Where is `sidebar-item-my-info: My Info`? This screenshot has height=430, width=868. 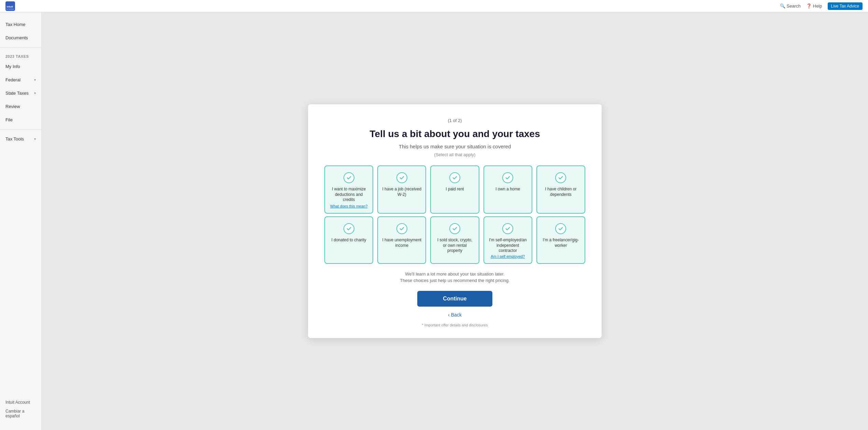
sidebar-item-my-info: My Info is located at coordinates (20, 66).